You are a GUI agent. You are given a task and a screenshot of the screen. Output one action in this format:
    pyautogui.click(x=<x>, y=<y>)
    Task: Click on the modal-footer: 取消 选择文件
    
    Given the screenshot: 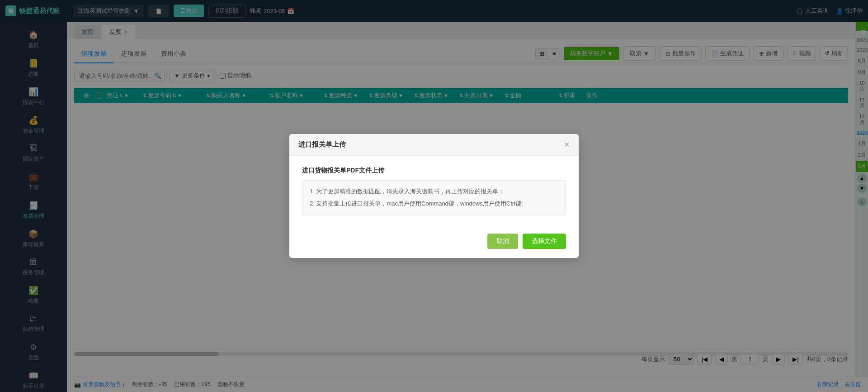 What is the action you would take?
    pyautogui.click(x=434, y=242)
    